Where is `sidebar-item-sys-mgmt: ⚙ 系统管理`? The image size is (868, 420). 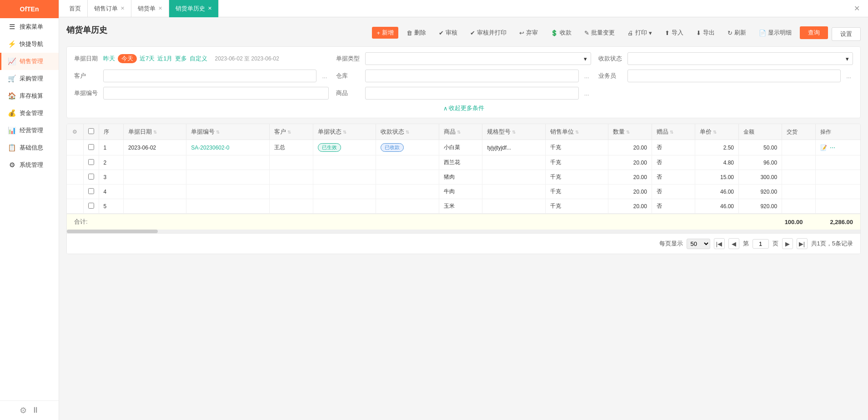 sidebar-item-sys-mgmt: ⚙ 系统管理 is located at coordinates (29, 165).